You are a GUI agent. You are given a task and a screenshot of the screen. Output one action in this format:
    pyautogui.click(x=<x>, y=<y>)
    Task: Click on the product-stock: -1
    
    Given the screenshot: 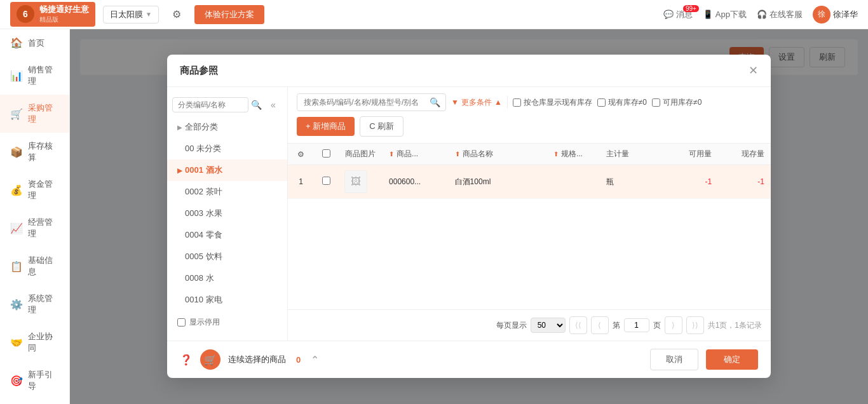 What is the action you would take?
    pyautogui.click(x=745, y=182)
    